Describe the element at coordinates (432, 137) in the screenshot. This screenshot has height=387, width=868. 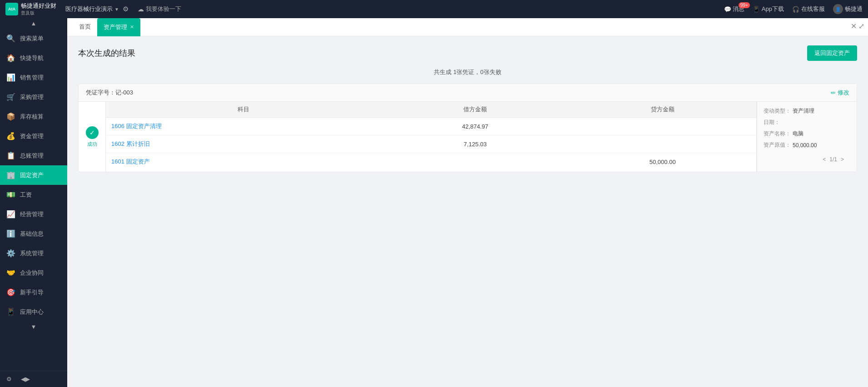
I see `voucher-table: 科目 借方金额 贷方金额 1606 固定资产清理 42,874.97` at that location.